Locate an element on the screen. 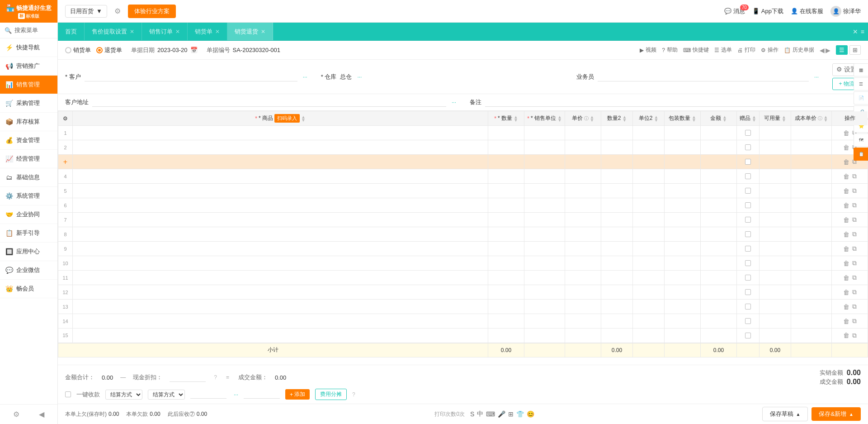 Image resolution: width=868 pixels, height=424 pixels. address-input is located at coordinates (269, 102).